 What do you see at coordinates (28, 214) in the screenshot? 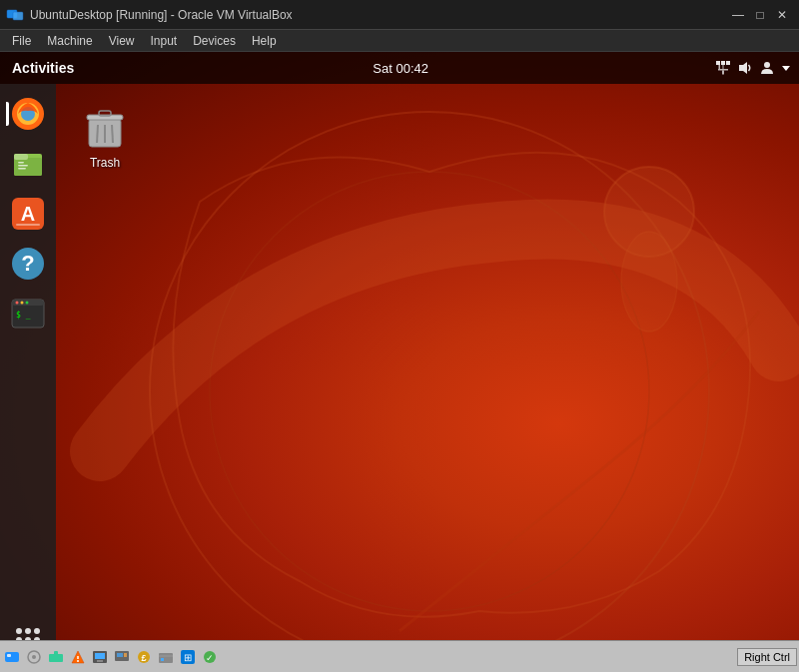
I see `dock-item-software: A` at bounding box center [28, 214].